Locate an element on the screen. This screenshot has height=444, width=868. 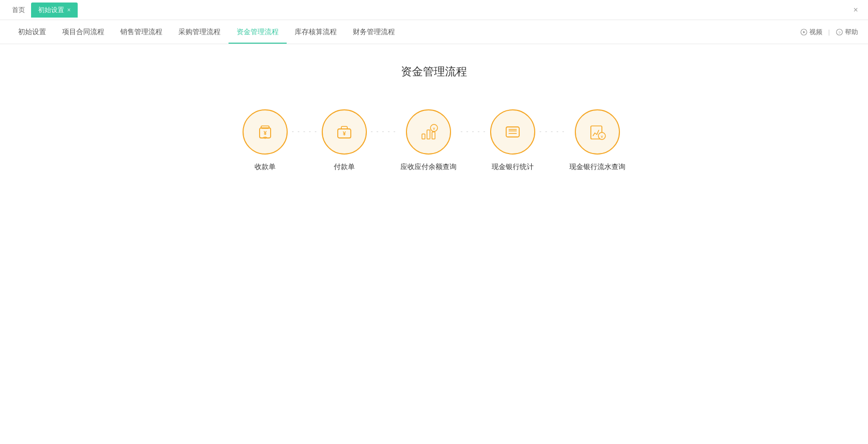
nav-finance-mgmt: 财务管理流程 is located at coordinates (374, 32).